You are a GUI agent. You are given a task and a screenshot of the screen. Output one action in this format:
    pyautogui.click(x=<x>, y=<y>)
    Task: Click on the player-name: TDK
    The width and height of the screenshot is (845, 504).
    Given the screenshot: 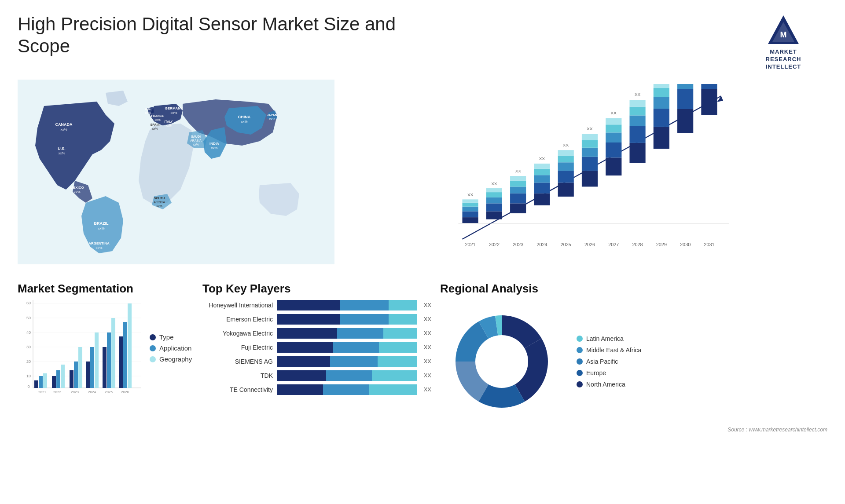 What is the action you would take?
    pyautogui.click(x=238, y=376)
    